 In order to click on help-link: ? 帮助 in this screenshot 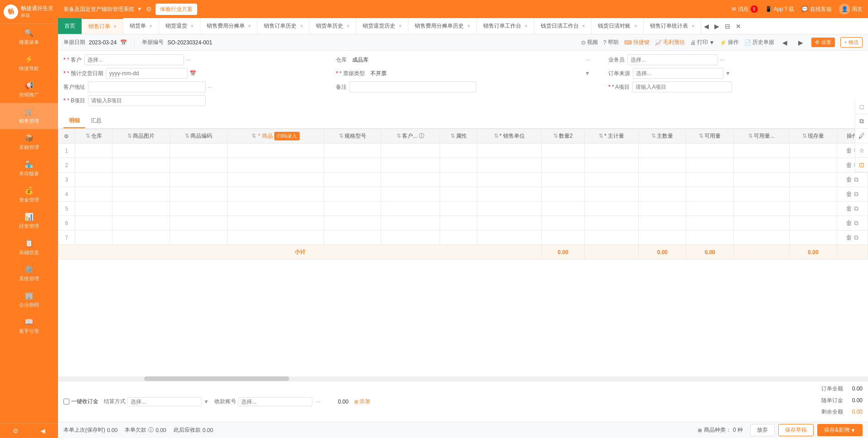, I will do `click(611, 43)`.